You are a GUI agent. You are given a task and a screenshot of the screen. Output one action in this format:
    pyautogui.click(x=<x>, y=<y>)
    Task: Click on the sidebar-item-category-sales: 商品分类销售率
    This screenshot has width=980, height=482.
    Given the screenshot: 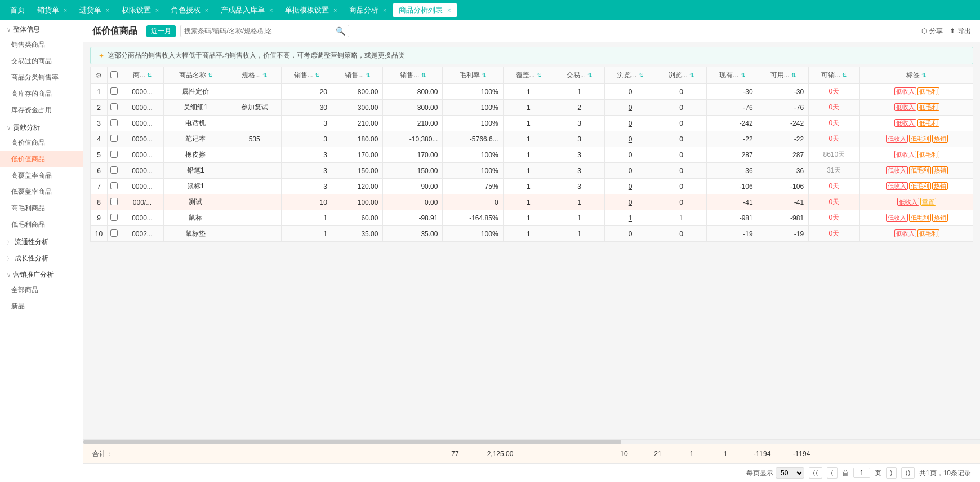 What is the action you would take?
    pyautogui.click(x=42, y=78)
    